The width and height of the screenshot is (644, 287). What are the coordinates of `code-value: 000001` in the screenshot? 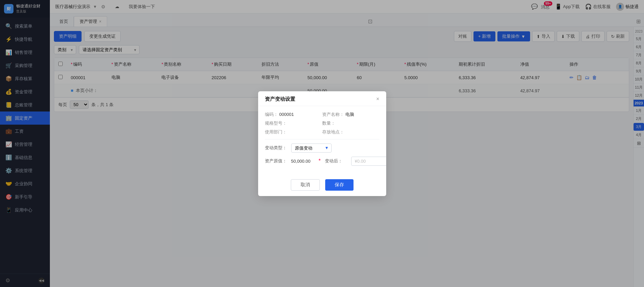 It's located at (286, 115).